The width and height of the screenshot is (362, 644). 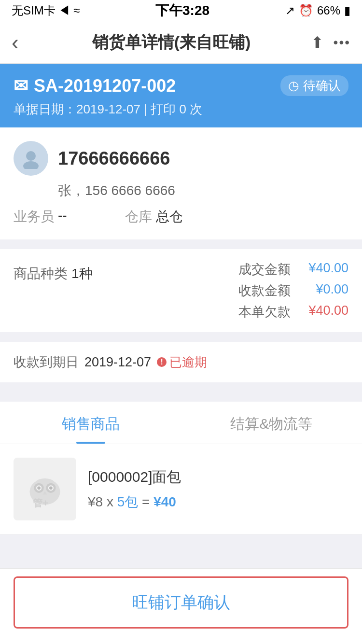 What do you see at coordinates (31, 158) in the screenshot?
I see `customer-avatar` at bounding box center [31, 158].